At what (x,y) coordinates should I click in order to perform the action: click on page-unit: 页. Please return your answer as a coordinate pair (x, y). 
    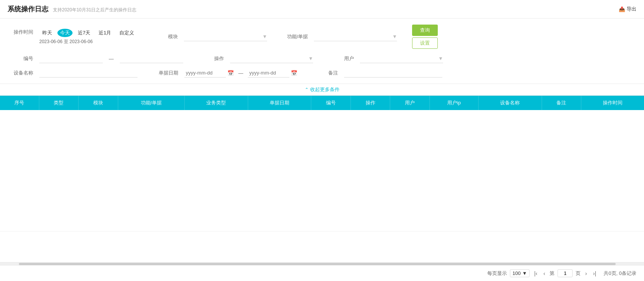
    Looking at the image, I should click on (578, 273).